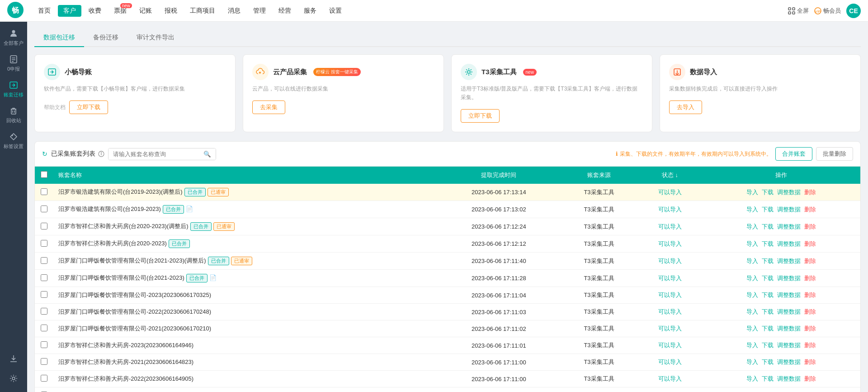 Image resolution: width=868 pixels, height=392 pixels. I want to click on sidebar-label-zero-report: 0申报, so click(14, 69).